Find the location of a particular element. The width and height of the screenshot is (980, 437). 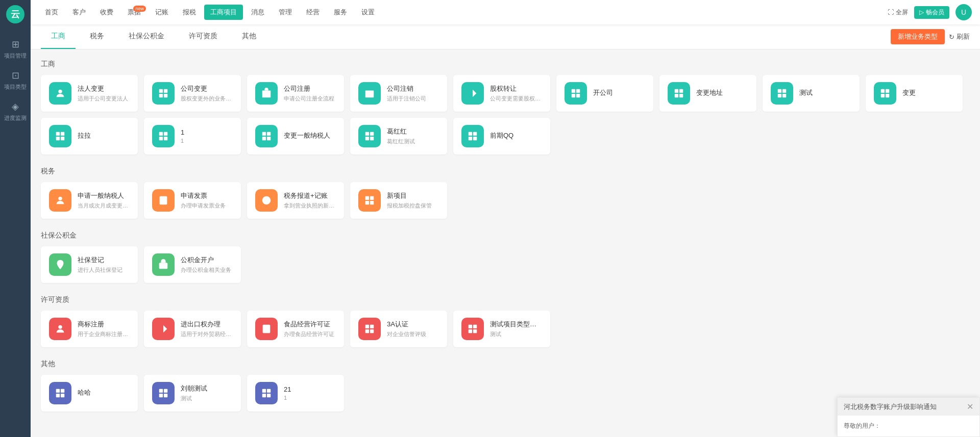

card-liuchao-test: 刘朝测试 测试 is located at coordinates (192, 393).